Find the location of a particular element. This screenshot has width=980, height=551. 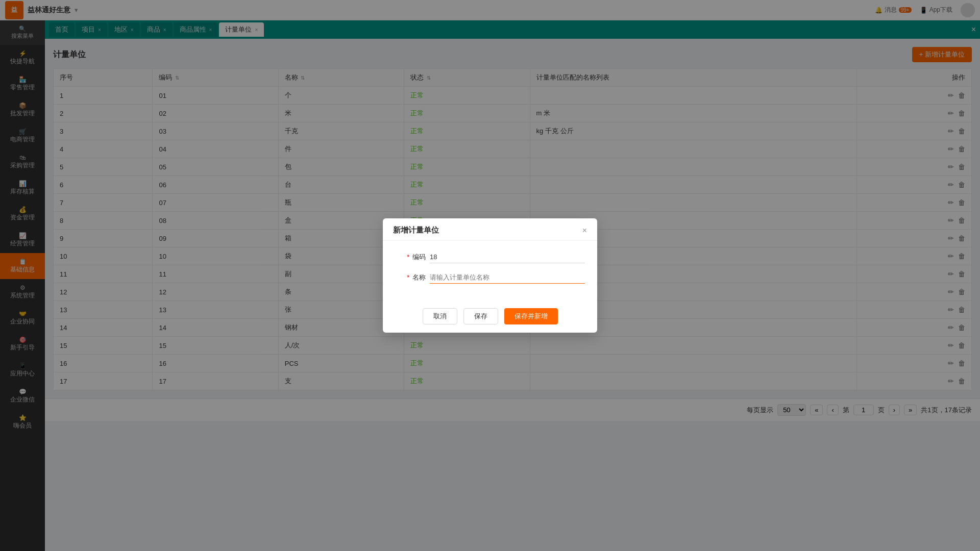

add-measure-unit-modal: 新增计量单位 × * 编码 * 名称 取消 保存 保存并新增 is located at coordinates (490, 276).